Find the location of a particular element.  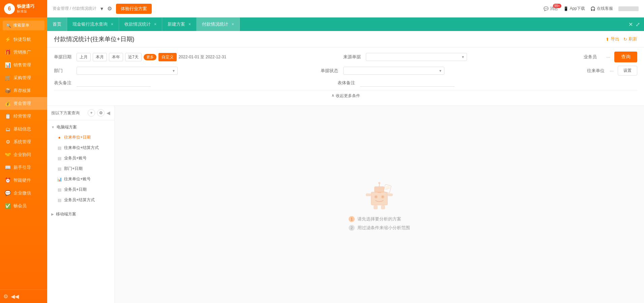

logo-text-group: 畅捷通巧 标准版 is located at coordinates (26, 9).